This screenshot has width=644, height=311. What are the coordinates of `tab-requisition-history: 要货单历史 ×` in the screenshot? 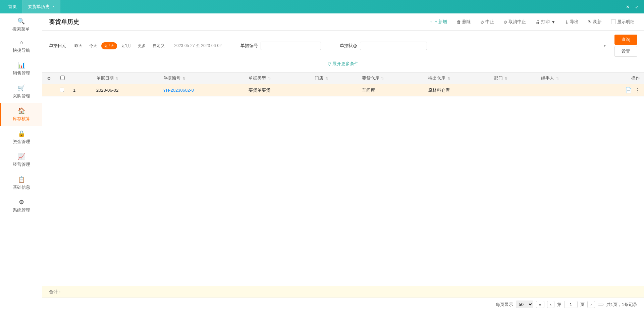 It's located at (42, 7).